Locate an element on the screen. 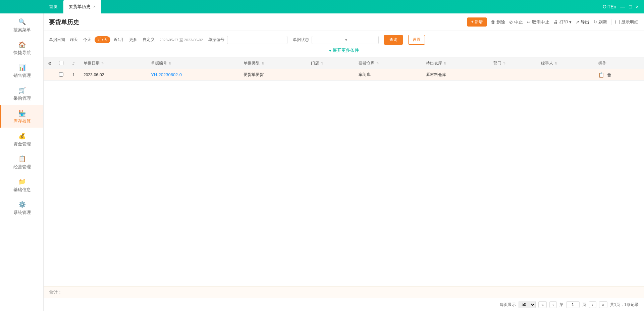 The width and height of the screenshot is (644, 311). first-page-button: « is located at coordinates (543, 305).